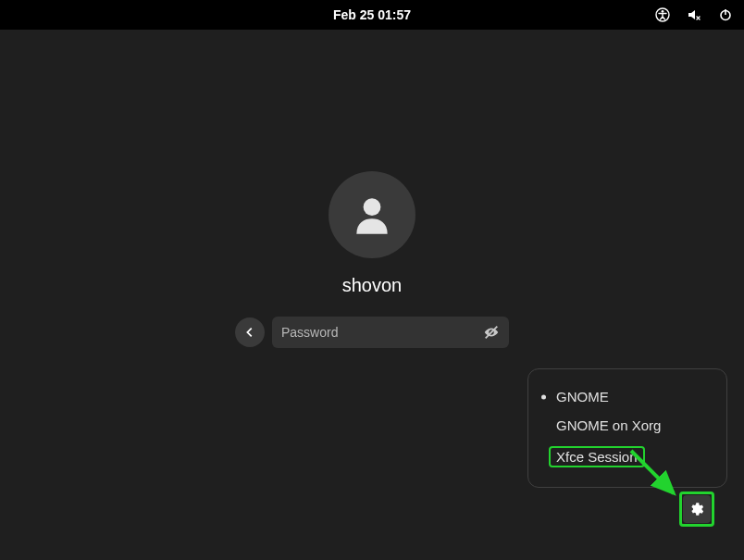 The height and width of the screenshot is (560, 744). Describe the element at coordinates (627, 457) in the screenshot. I see `session-option-xfce: Xfce Session` at that location.